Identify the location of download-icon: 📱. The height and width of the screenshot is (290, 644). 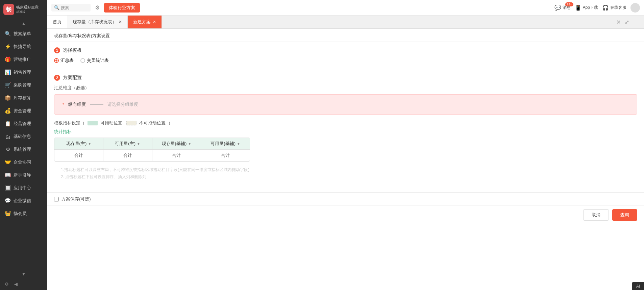
(578, 7).